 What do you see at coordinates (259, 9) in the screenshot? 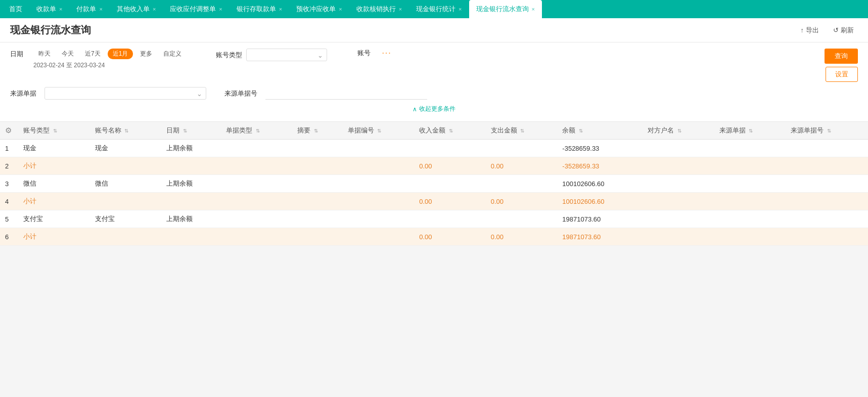
I see `nav-tab-bank-deposit: 银行存取款单 ×` at bounding box center [259, 9].